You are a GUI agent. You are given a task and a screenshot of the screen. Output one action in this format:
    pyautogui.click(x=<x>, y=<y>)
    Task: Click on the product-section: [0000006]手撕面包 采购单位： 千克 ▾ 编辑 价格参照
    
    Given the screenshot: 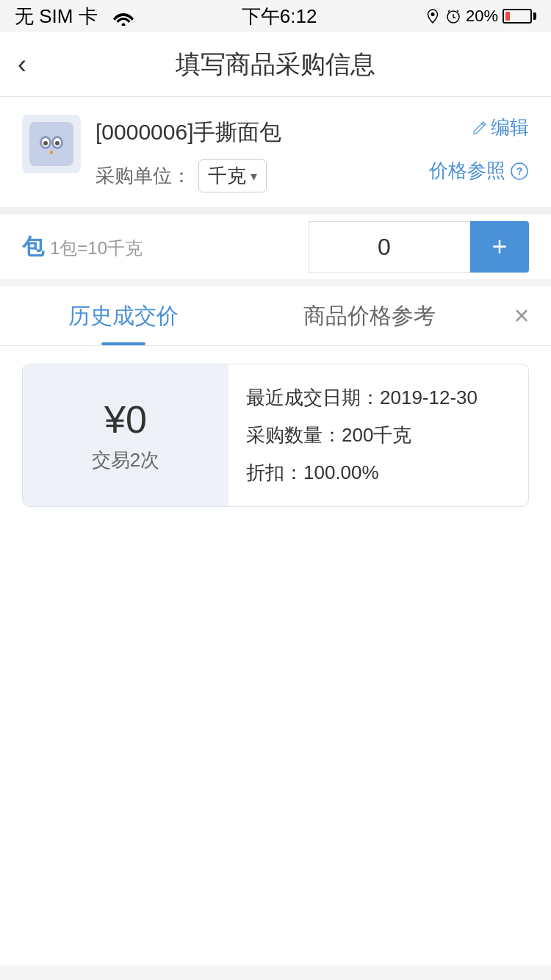 What is the action you would take?
    pyautogui.click(x=276, y=152)
    